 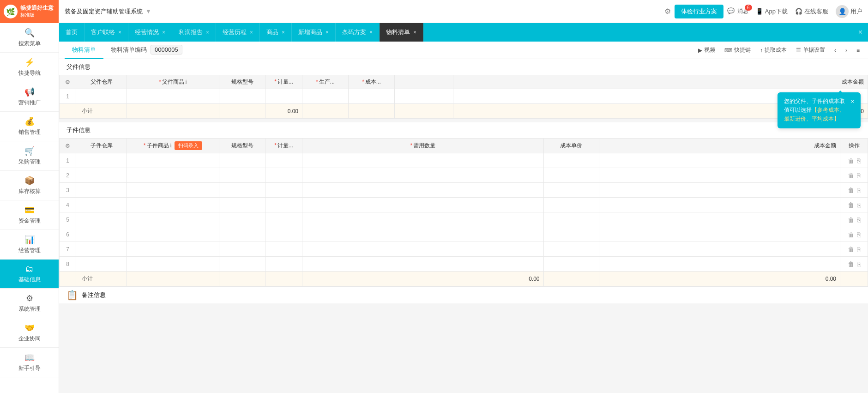 What do you see at coordinates (30, 303) in the screenshot?
I see `sidebar-item-system: ⚙ 系统管理` at bounding box center [30, 303].